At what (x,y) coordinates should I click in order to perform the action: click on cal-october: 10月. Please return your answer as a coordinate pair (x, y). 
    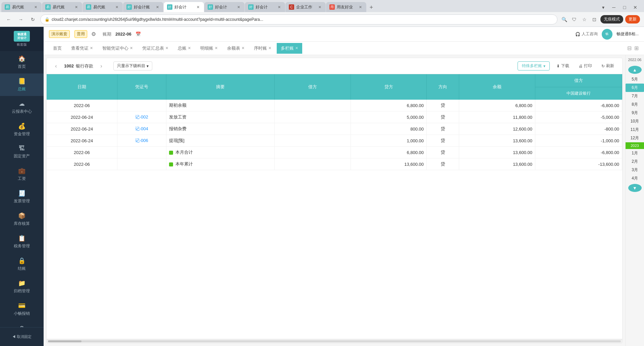
    Looking at the image, I should click on (635, 121).